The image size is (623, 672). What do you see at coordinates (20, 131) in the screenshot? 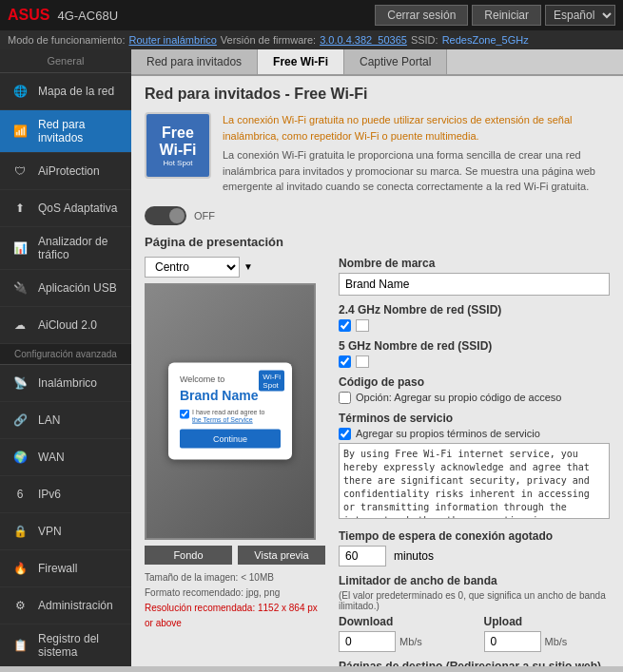
I see `wifi-icon: 📶` at bounding box center [20, 131].